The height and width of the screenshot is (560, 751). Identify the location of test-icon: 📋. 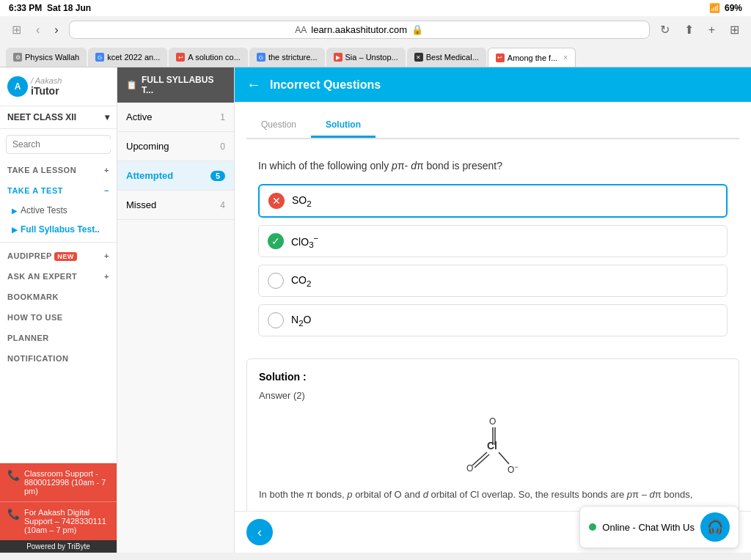
(132, 85).